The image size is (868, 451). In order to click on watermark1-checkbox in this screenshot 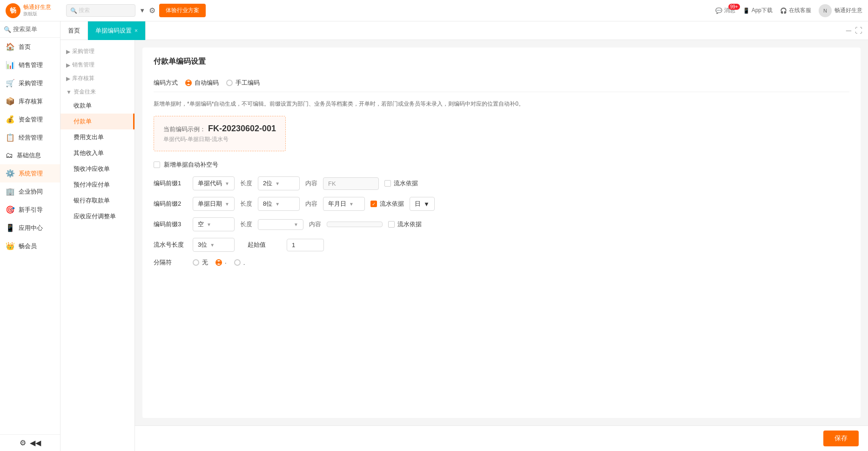, I will do `click(388, 183)`.